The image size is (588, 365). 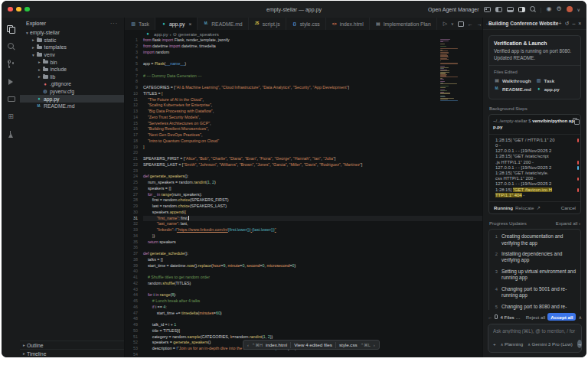 I want to click on agent-manager-icon, so click(x=487, y=9).